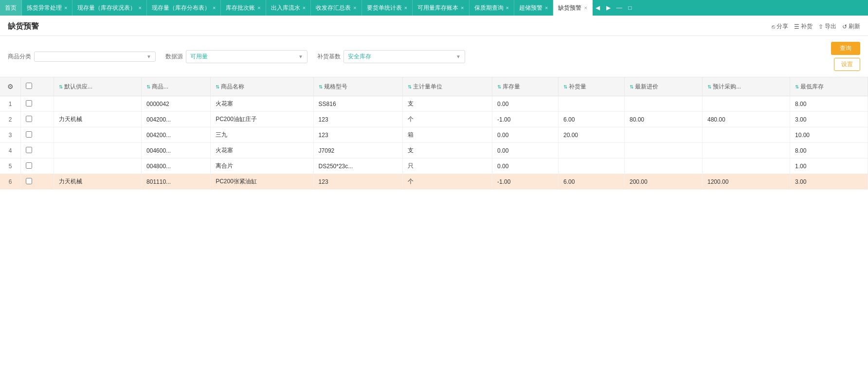 The width and height of the screenshot is (868, 387). I want to click on refresh-button: ↺ 刷新, so click(851, 26).